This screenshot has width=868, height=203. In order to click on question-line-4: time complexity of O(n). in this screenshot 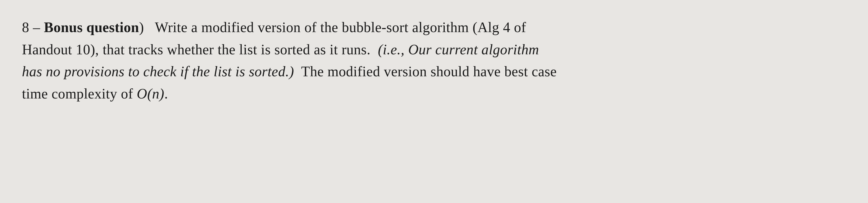, I will do `click(95, 94)`.